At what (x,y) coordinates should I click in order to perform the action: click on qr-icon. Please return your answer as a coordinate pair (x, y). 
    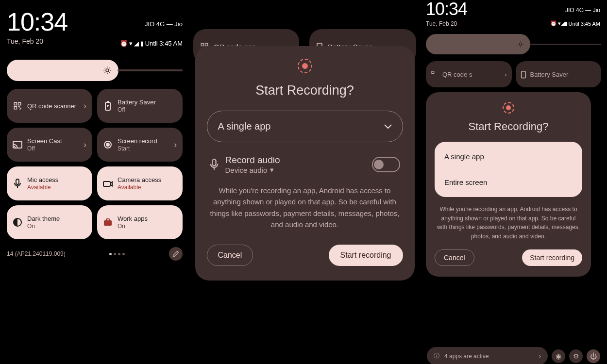
    Looking at the image, I should click on (17, 106).